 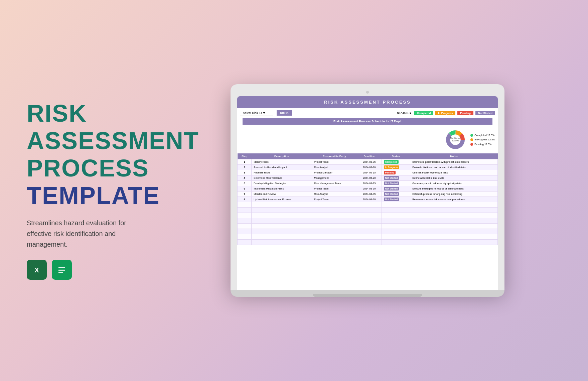 What do you see at coordinates (455, 140) in the screenshot?
I see `donut-chart: Not Started 62.5%` at bounding box center [455, 140].